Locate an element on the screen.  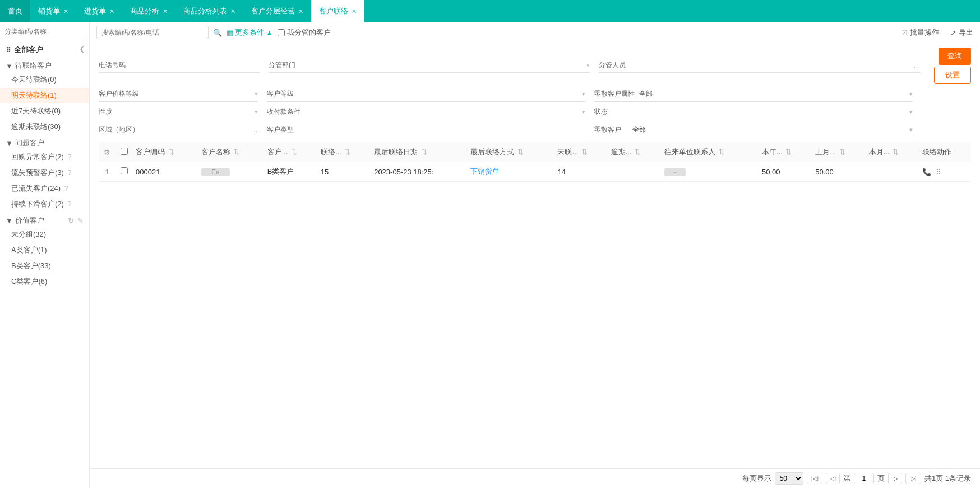
settings-icon: ⚙ is located at coordinates (107, 153).